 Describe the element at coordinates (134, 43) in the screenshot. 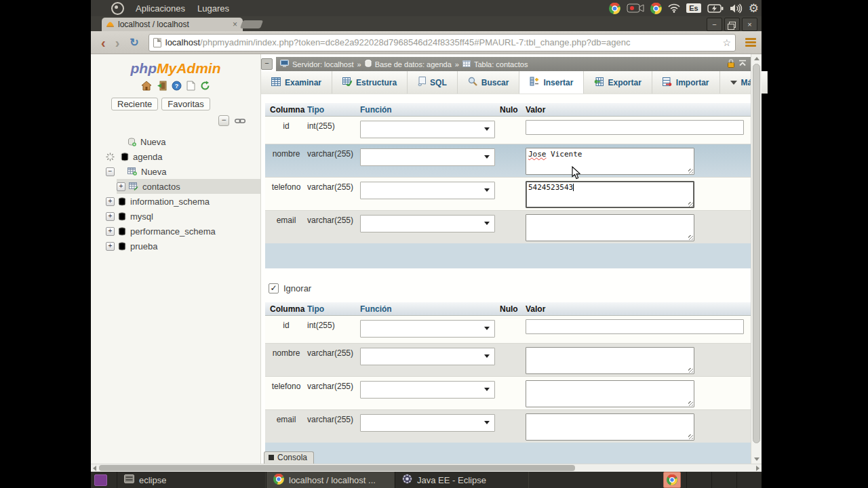

I see `reload-button: ↻` at that location.